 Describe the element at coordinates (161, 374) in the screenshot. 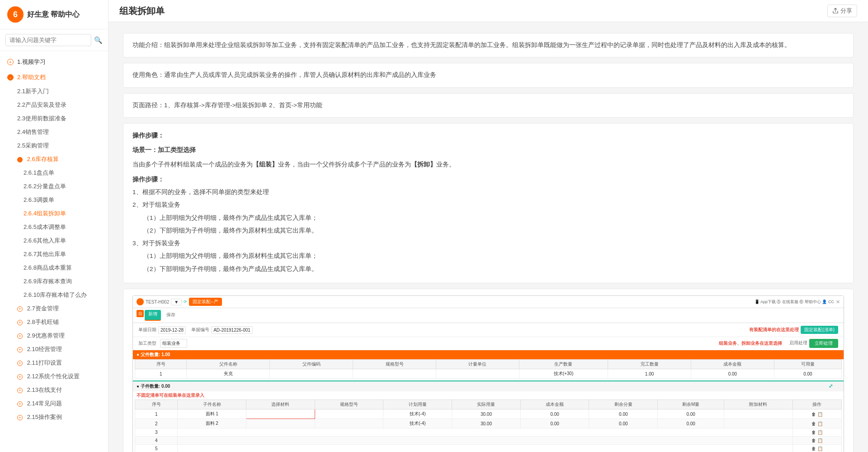

I see `mock-td-seq: 1` at that location.